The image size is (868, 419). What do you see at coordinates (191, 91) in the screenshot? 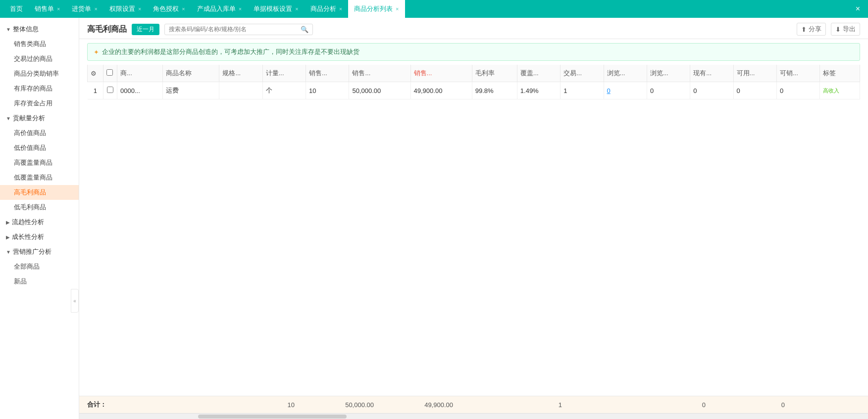
I see `cell-name: 运费` at bounding box center [191, 91].